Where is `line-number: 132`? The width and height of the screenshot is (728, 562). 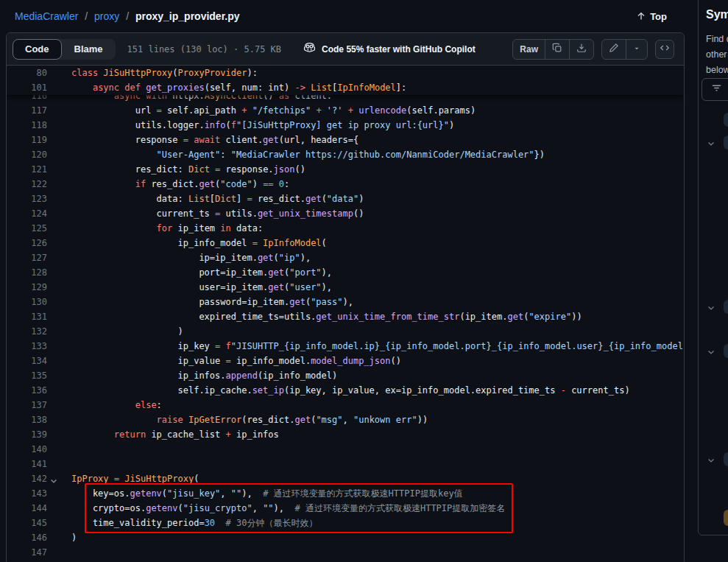 line-number: 132 is located at coordinates (33, 331).